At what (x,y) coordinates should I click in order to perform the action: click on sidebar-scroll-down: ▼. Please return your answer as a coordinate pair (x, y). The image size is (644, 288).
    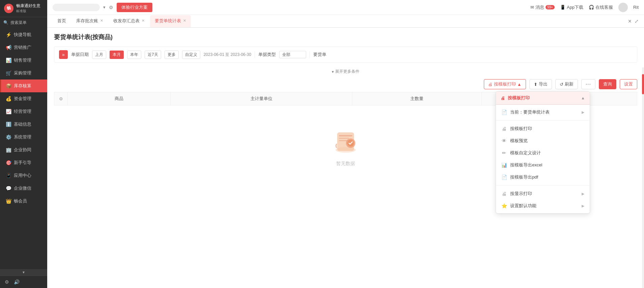
    Looking at the image, I should click on (24, 272).